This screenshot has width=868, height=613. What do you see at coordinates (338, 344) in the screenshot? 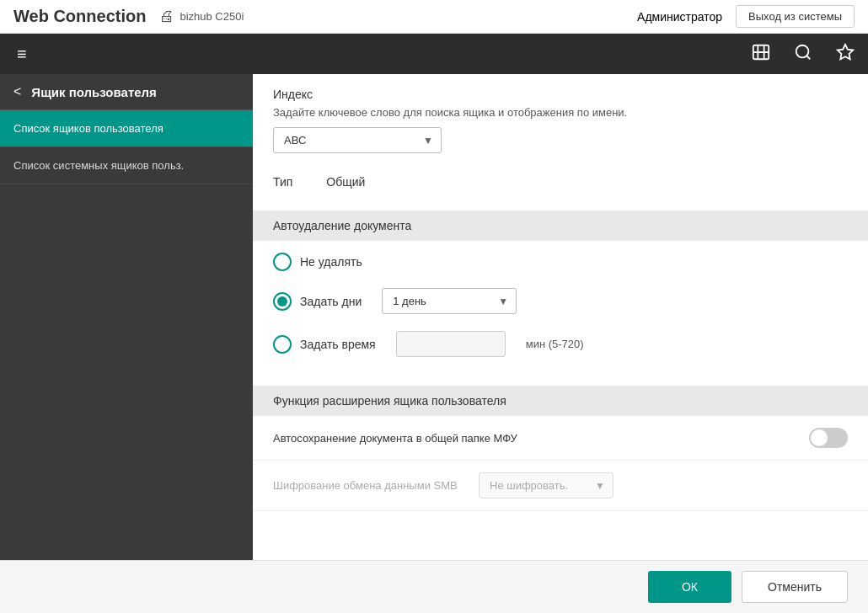
I see `radio-set-time-label: Задать время` at bounding box center [338, 344].